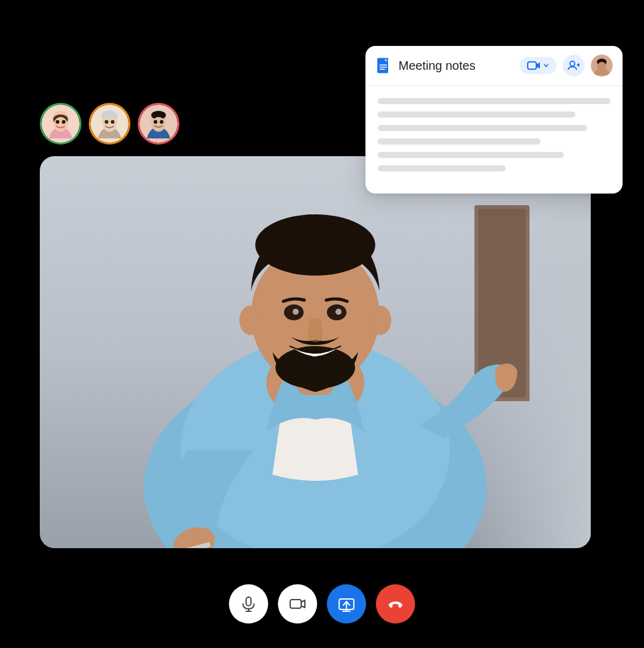 This screenshot has height=648, width=644. What do you see at coordinates (602, 66) in the screenshot?
I see `user-avatar` at bounding box center [602, 66].